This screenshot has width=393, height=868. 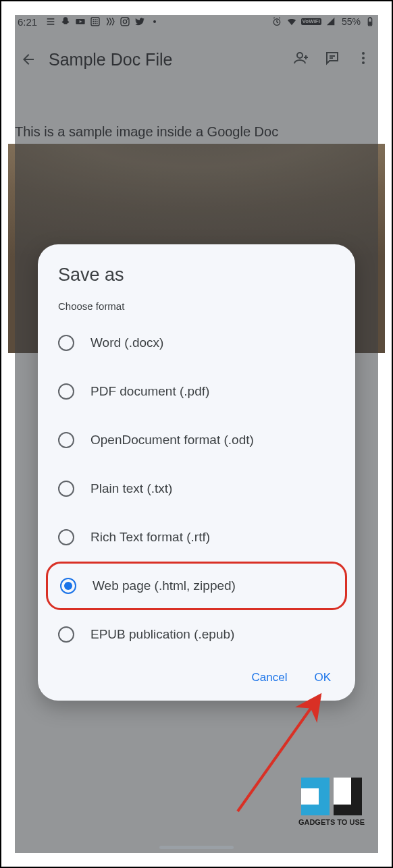 What do you see at coordinates (127, 343) in the screenshot?
I see `format-option-label: Word (.docx)` at bounding box center [127, 343].